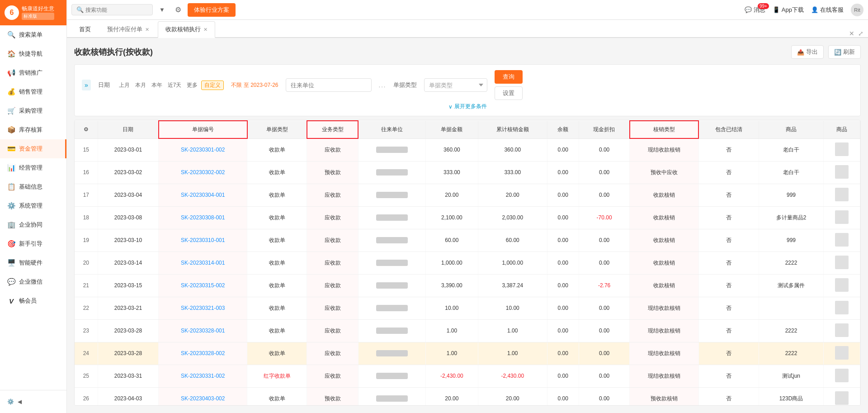  I want to click on sidebar-item-label: 快捷导航, so click(31, 54).